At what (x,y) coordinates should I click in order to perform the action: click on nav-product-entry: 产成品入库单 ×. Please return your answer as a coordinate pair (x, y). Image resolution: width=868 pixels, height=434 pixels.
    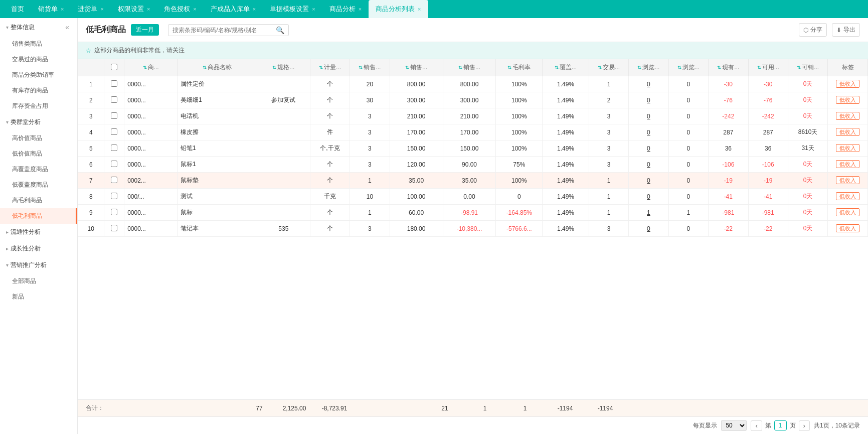
    Looking at the image, I should click on (233, 9).